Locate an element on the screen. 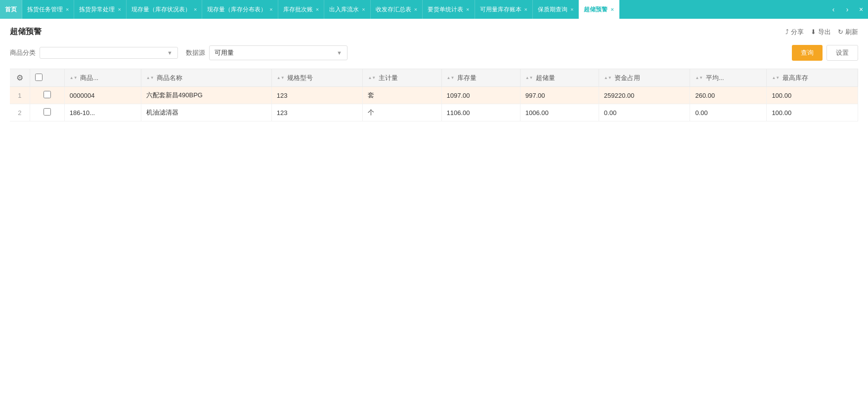 This screenshot has width=868, height=395. col-product-name: ▲▼ 商品名称 is located at coordinates (206, 78).